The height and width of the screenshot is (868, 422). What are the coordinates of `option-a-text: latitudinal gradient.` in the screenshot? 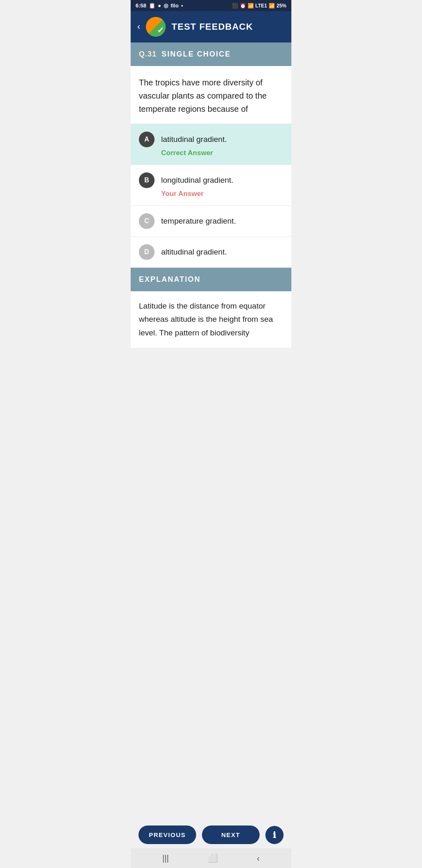 It's located at (194, 139).